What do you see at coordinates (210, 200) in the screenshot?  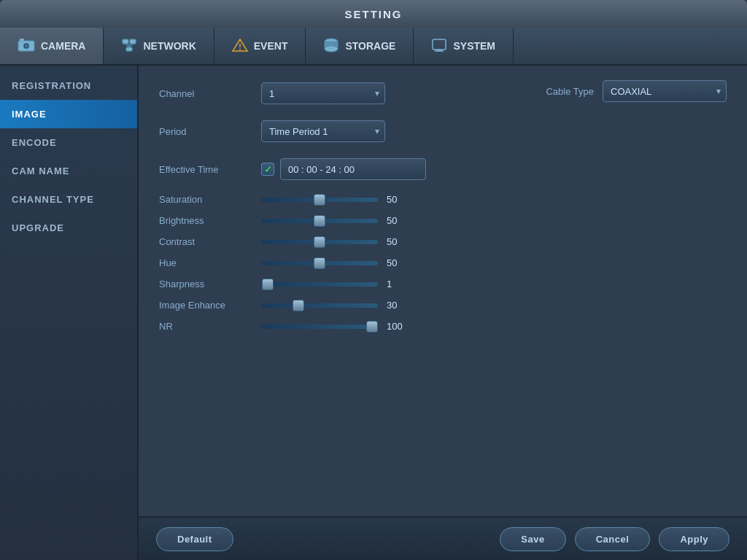 I see `slider-label-saturation: Saturation` at bounding box center [210, 200].